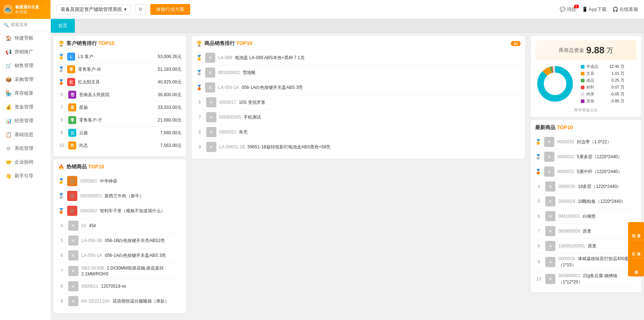  Describe the element at coordinates (118, 133) in the screenshot. I see `rank-name: 云扬` at that location.